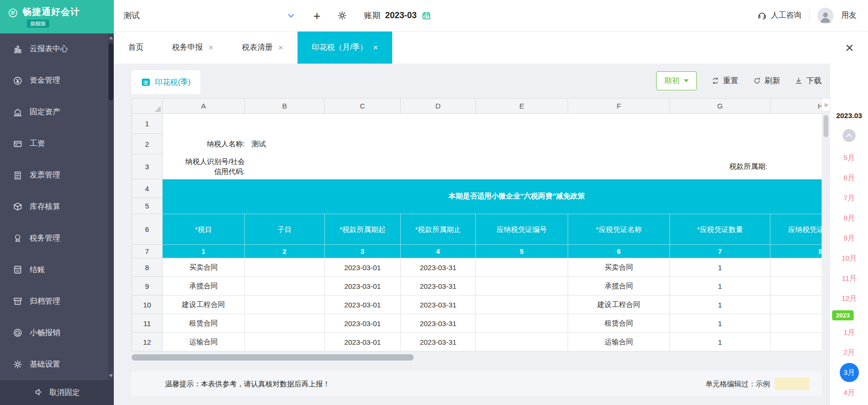 This screenshot has height=405, width=868. Describe the element at coordinates (849, 352) in the screenshot. I see `month-item: 2月` at that location.